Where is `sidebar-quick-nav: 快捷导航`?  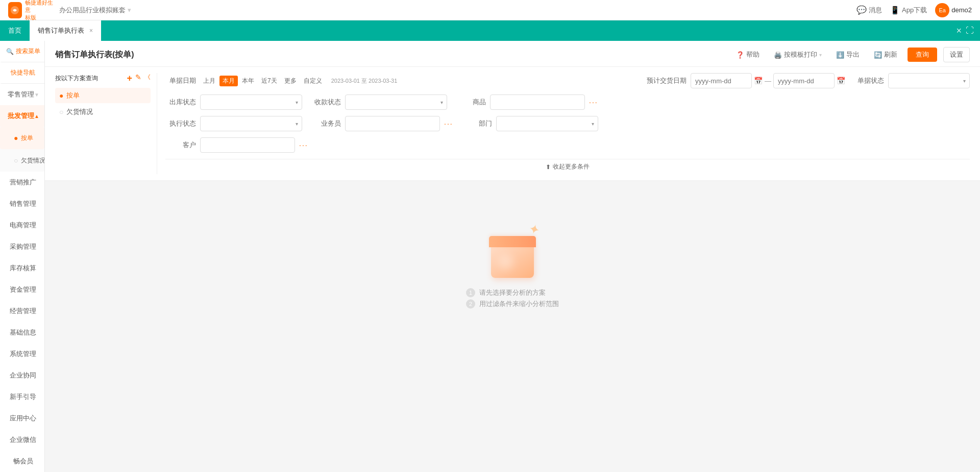
sidebar-quick-nav: 快捷导航 is located at coordinates (22, 73).